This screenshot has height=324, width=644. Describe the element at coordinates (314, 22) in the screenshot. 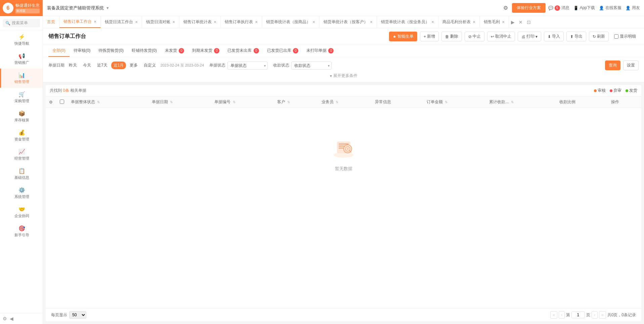

I see `tab-sales-stats-product-close-icon: ✕` at that location.